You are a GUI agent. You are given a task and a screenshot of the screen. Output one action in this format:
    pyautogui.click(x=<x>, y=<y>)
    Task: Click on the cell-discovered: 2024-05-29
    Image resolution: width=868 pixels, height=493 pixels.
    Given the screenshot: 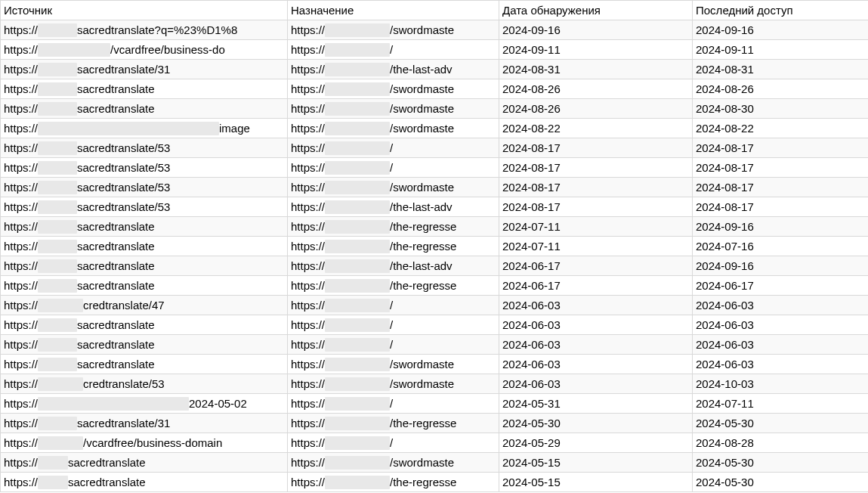 What is the action you would take?
    pyautogui.click(x=596, y=443)
    